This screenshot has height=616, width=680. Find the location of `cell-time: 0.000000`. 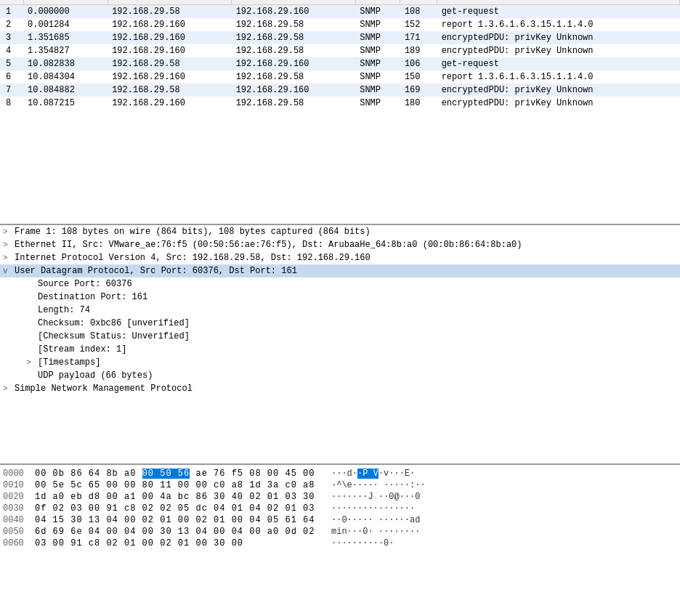

cell-time: 0.000000 is located at coordinates (65, 12).